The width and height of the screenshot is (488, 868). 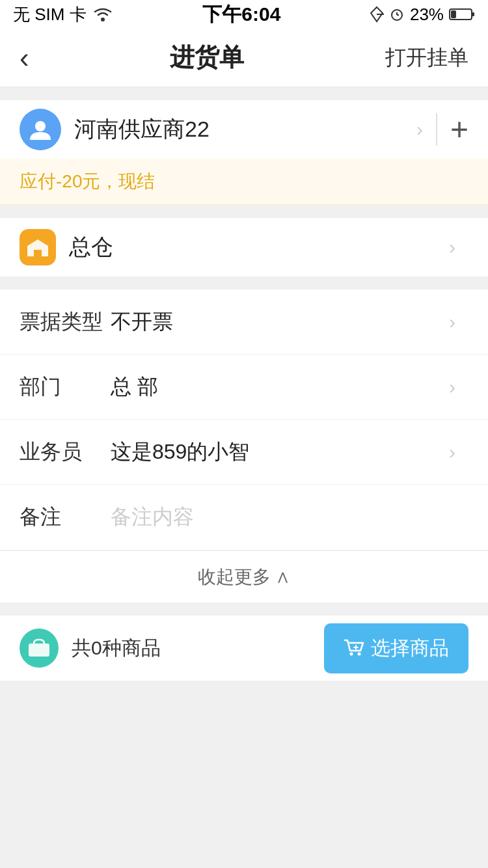 What do you see at coordinates (39, 648) in the screenshot?
I see `product-icon` at bounding box center [39, 648].